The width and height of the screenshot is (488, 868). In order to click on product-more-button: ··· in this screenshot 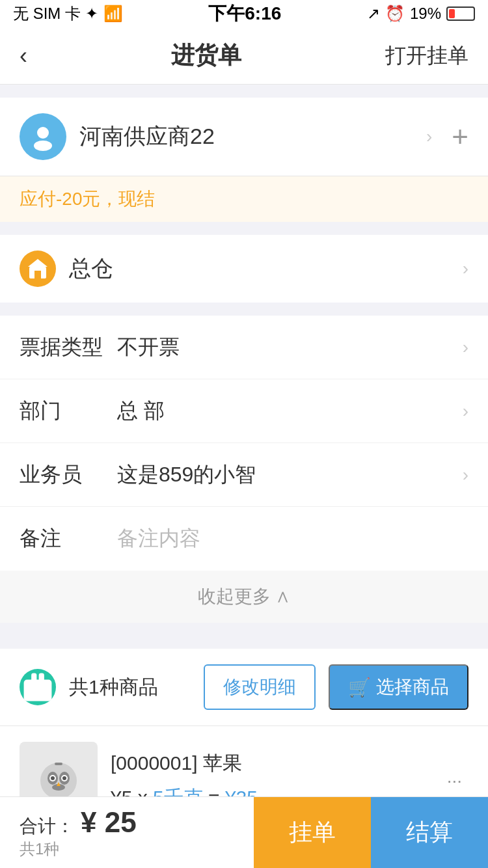, I will do `click(454, 781)`.